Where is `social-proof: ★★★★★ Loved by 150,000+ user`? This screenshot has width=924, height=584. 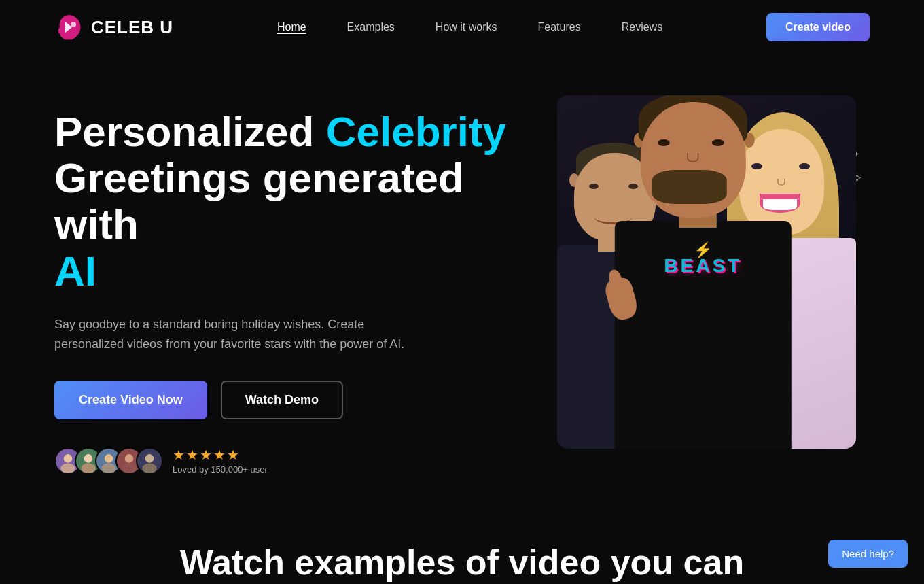 social-proof: ★★★★★ Loved by 150,000+ user is located at coordinates (292, 461).